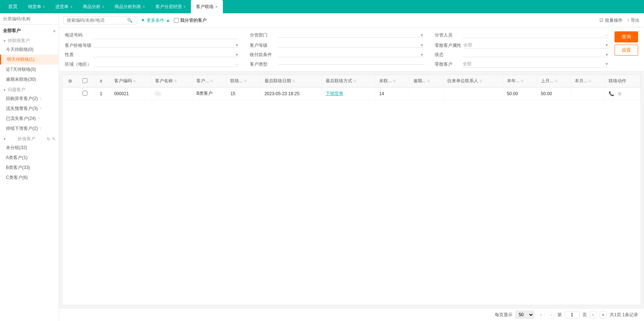  I want to click on td-index: 1, so click(103, 94).